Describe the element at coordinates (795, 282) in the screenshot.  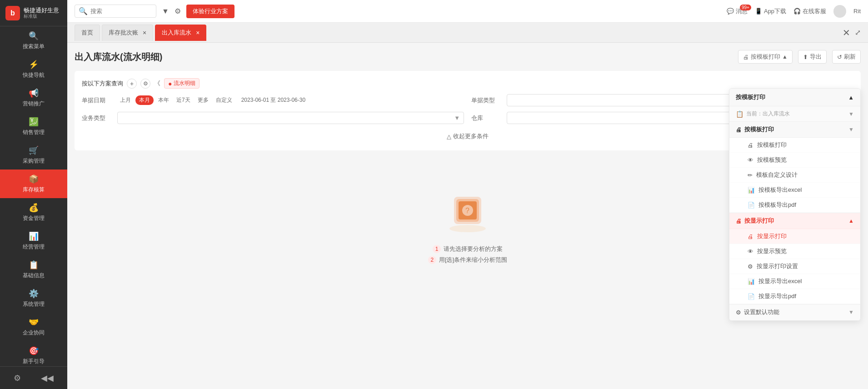
I see `dropdown-display-export-excel: 📊 按显示导出excel` at that location.